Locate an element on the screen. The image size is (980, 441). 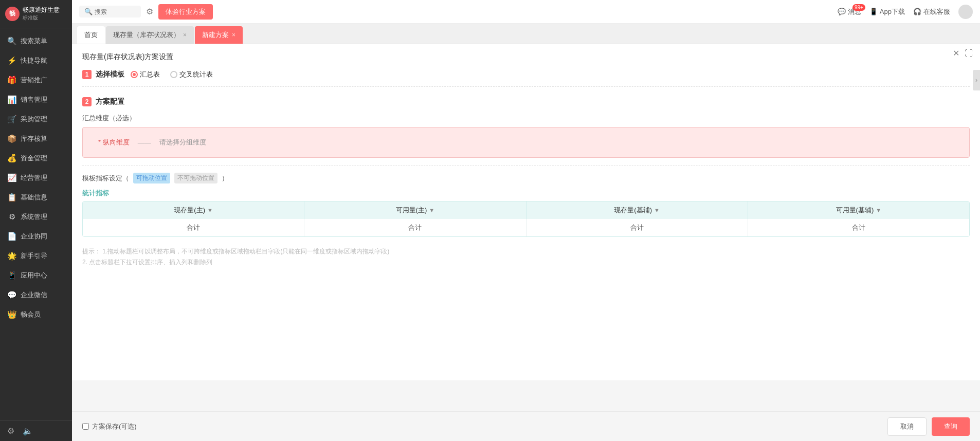
sidebar-label-member: 畅会员 is located at coordinates (31, 315).